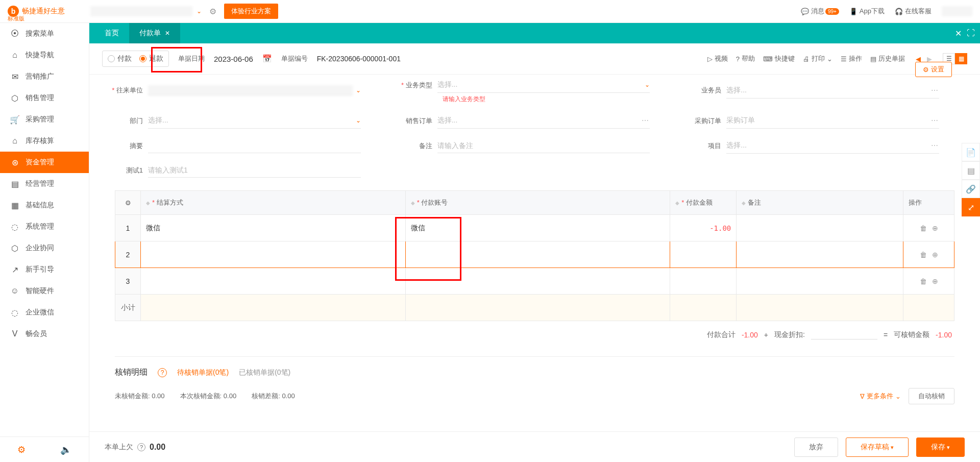 The width and height of the screenshot is (980, 462). What do you see at coordinates (934, 69) in the screenshot?
I see `field-settings-button: ⚙设置` at bounding box center [934, 69].